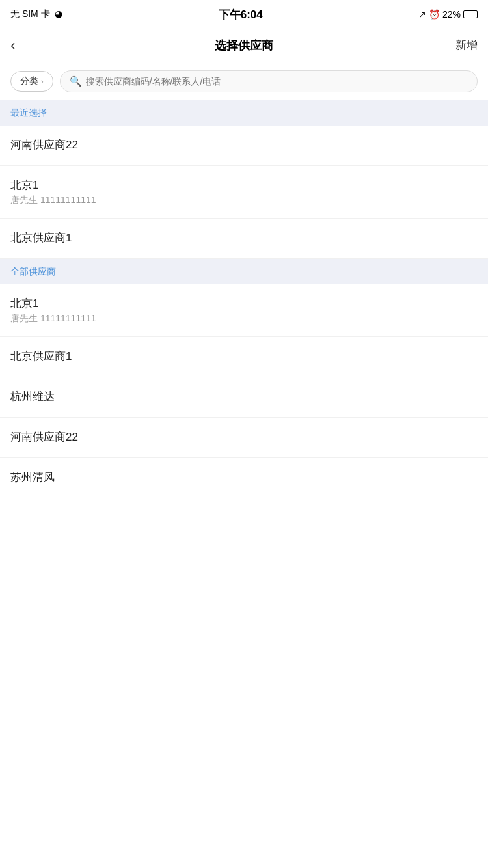 The image size is (488, 868). Describe the element at coordinates (244, 398) in the screenshot. I see `list-item: 杭州维达` at that location.